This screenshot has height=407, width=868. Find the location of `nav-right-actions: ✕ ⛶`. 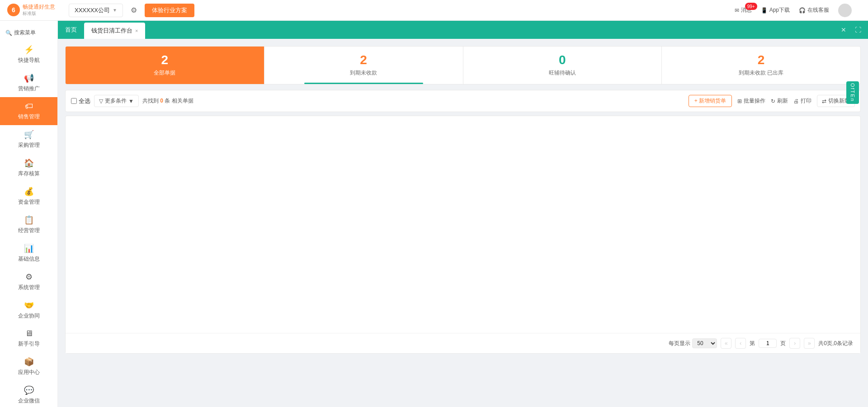

nav-right-actions: ✕ ⛶ is located at coordinates (853, 30).